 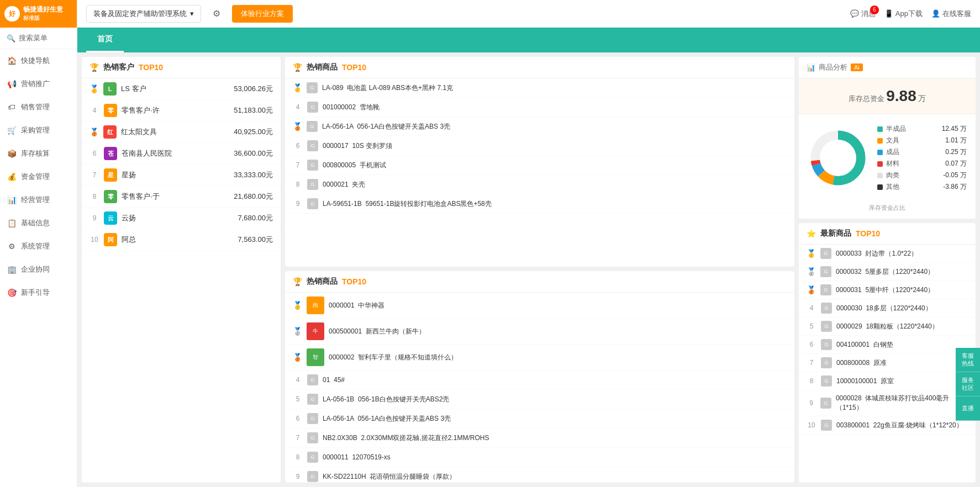 I want to click on product-row: 8 G 0000011 12070519-xs, so click(x=540, y=457).